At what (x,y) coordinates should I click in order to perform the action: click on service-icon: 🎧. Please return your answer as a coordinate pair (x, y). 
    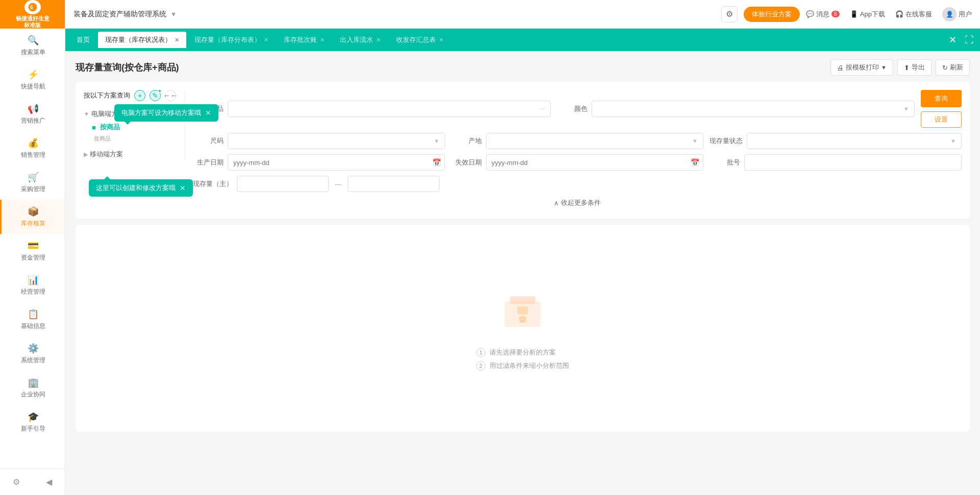
    Looking at the image, I should click on (899, 14).